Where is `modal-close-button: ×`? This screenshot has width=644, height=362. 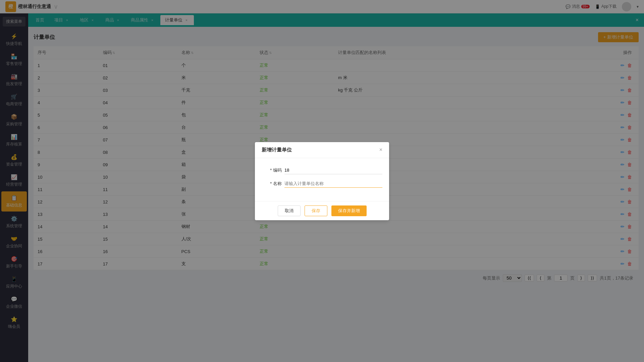 modal-close-button: × is located at coordinates (381, 150).